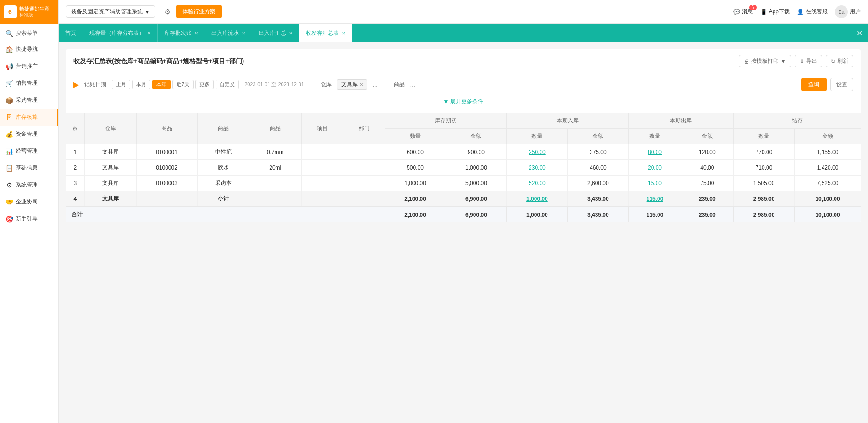 This screenshot has width=868, height=423. What do you see at coordinates (537, 168) in the screenshot?
I see `td-in-qty: 230.00` at bounding box center [537, 168].